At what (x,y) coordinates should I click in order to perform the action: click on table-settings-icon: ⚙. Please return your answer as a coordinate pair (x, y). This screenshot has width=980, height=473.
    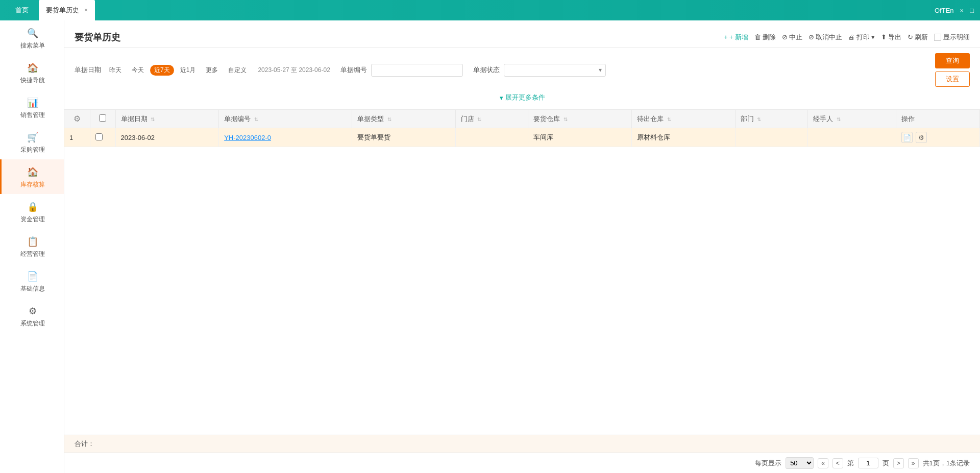
    Looking at the image, I should click on (77, 119).